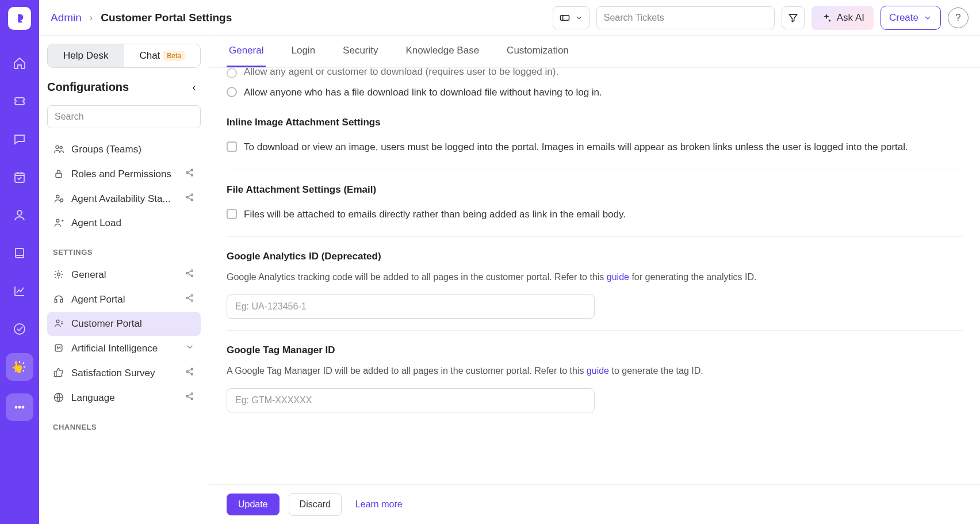 The image size is (980, 524). I want to click on sidebar-item-ai: Artificial Intelligence, so click(124, 349).